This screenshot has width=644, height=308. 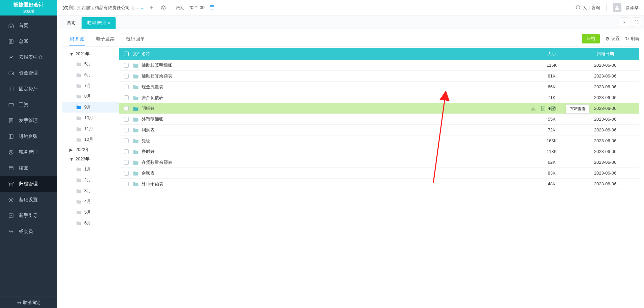 I want to click on year-node: ▼2023年, so click(x=91, y=159).